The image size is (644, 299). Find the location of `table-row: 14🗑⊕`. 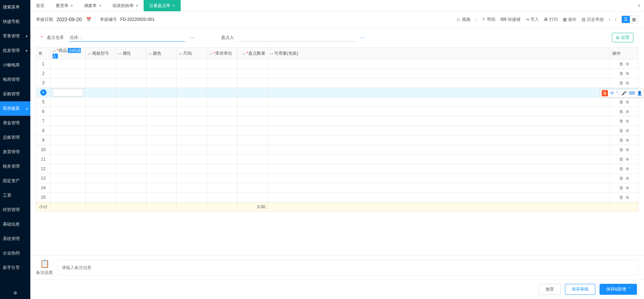

table-row: 14🗑⊕ is located at coordinates (337, 188).